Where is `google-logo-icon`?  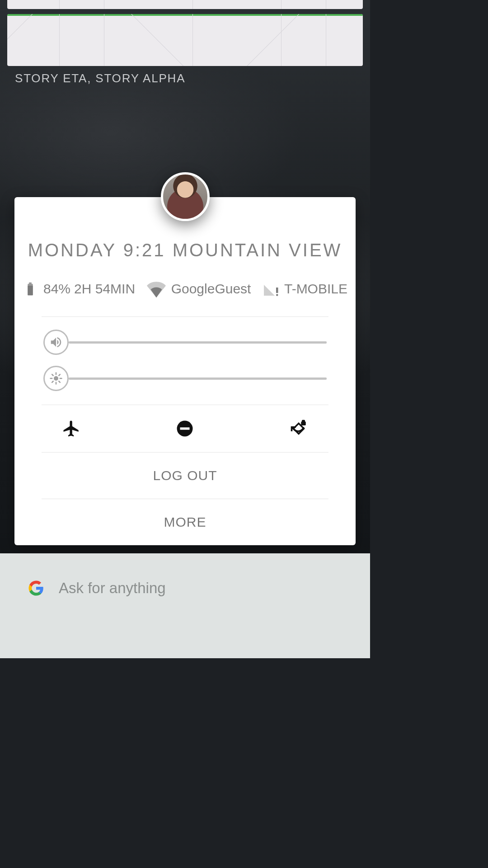
google-logo-icon is located at coordinates (36, 588).